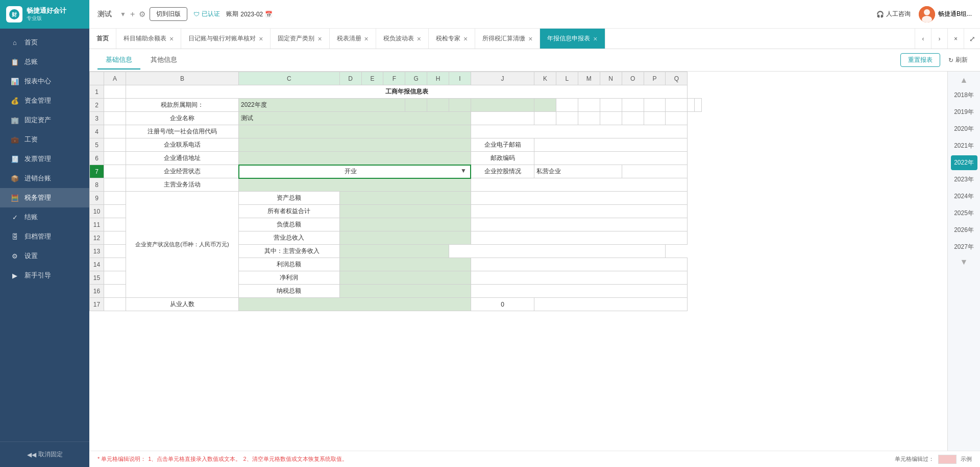 The image size is (980, 467). Describe the element at coordinates (45, 139) in the screenshot. I see `sidebar-item-wage: 💼 工资` at that location.